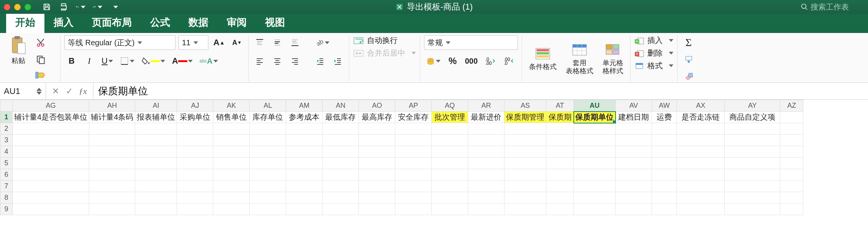 The height and width of the screenshot is (237, 868). What do you see at coordinates (39, 91) in the screenshot?
I see `name-box-spinner` at bounding box center [39, 91].